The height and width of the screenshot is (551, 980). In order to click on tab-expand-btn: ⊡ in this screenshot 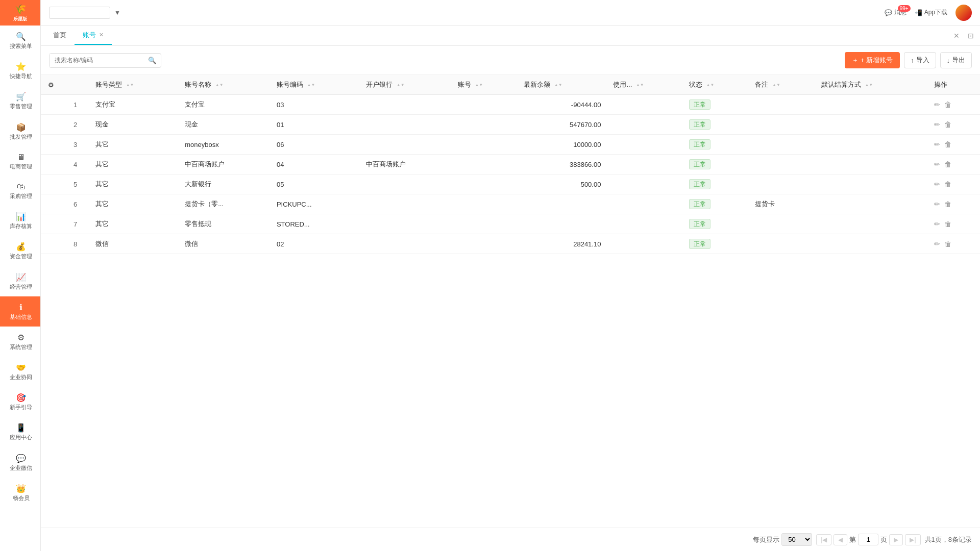, I will do `click(971, 36)`.